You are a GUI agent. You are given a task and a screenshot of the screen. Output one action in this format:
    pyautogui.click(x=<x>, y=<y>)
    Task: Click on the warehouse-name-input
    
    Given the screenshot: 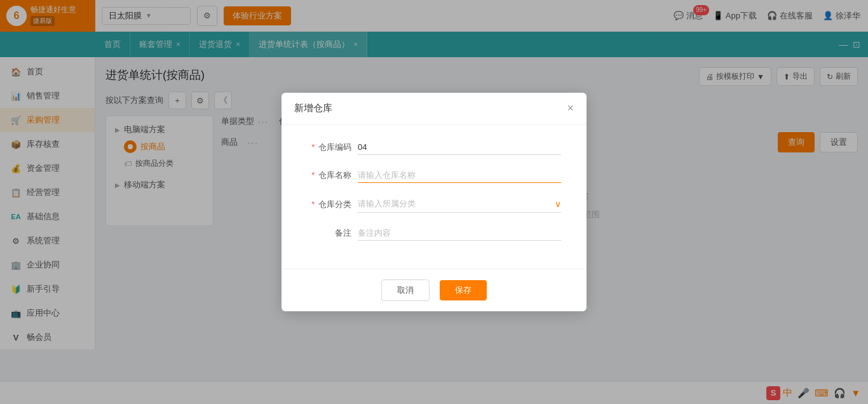 What is the action you would take?
    pyautogui.click(x=459, y=175)
    